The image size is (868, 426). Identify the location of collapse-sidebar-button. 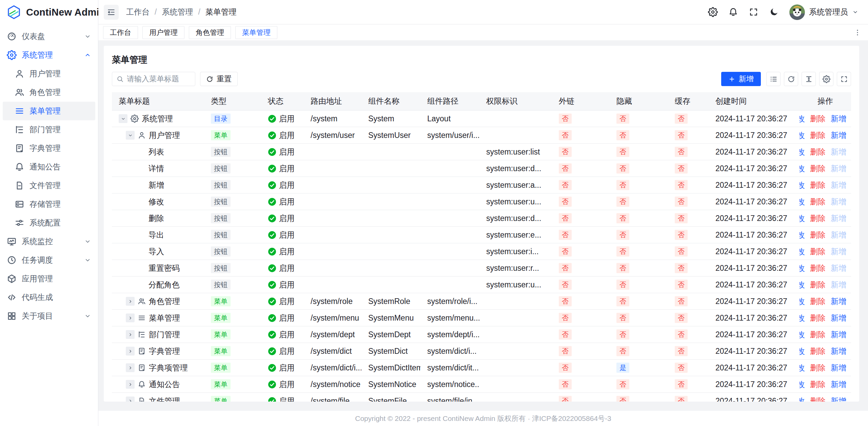
(111, 12).